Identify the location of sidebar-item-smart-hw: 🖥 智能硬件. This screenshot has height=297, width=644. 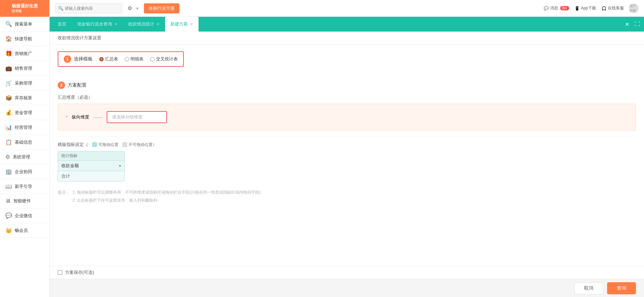
(25, 201).